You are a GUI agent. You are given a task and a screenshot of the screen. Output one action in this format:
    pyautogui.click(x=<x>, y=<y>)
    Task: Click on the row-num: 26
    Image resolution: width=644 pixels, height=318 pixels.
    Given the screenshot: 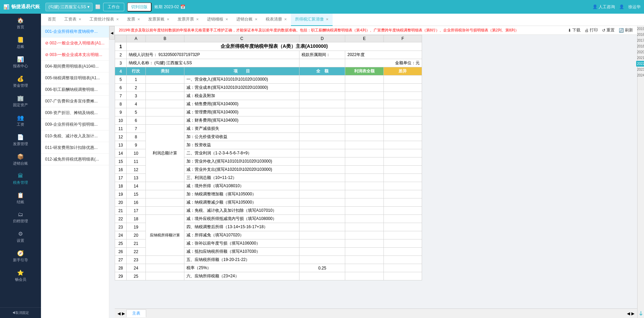 What is the action you would take?
    pyautogui.click(x=121, y=252)
    